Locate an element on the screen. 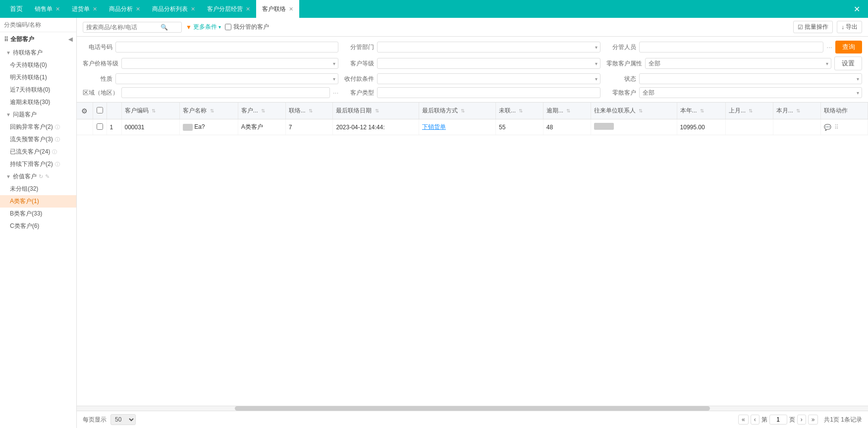 This screenshot has height=428, width=868. sidebar-item-no-group: 未分组(32) is located at coordinates (38, 189).